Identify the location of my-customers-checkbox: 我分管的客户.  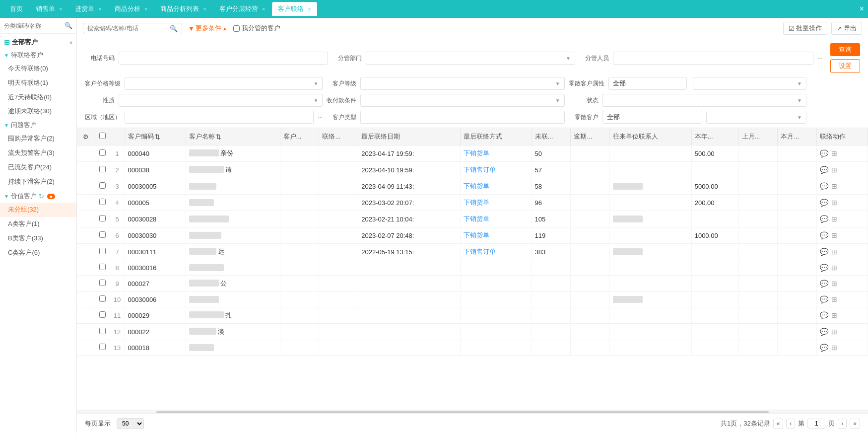
(257, 28).